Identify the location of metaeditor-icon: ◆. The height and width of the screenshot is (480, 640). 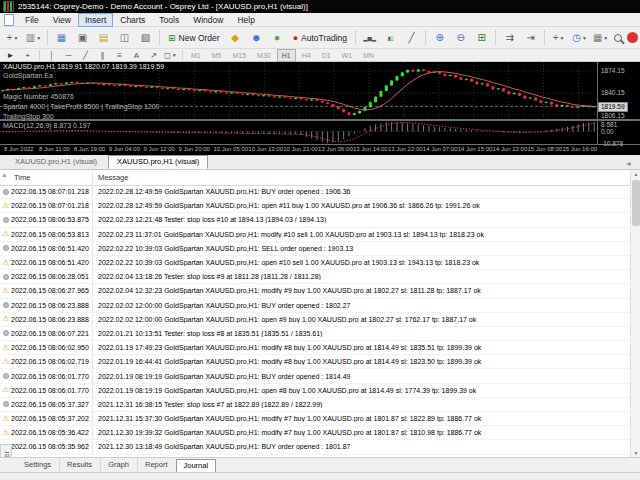
(236, 38).